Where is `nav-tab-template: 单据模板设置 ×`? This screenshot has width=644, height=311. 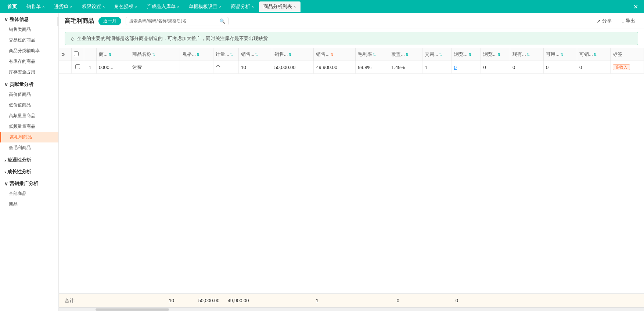
nav-tab-template: 单据模板设置 × is located at coordinates (205, 7).